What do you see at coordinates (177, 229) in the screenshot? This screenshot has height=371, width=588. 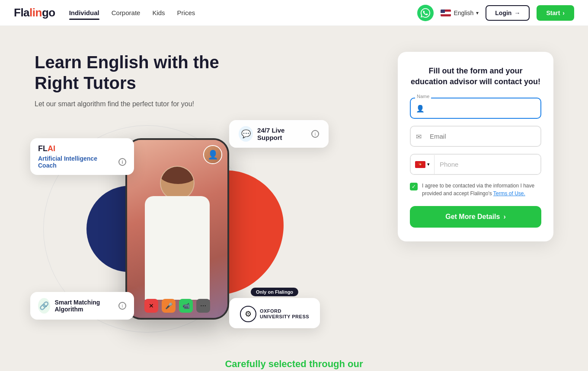 I see `phone-screen: 👤 ✕ 🎤 📹 ⋯` at bounding box center [177, 229].